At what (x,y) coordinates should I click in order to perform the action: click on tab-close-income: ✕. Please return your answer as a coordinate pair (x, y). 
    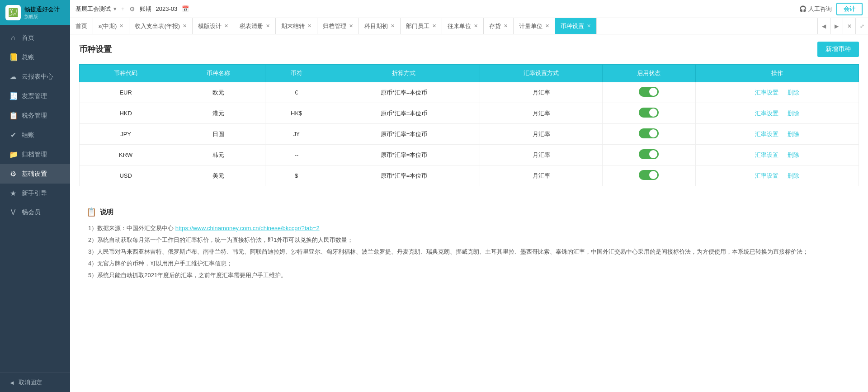
    Looking at the image, I should click on (184, 26).